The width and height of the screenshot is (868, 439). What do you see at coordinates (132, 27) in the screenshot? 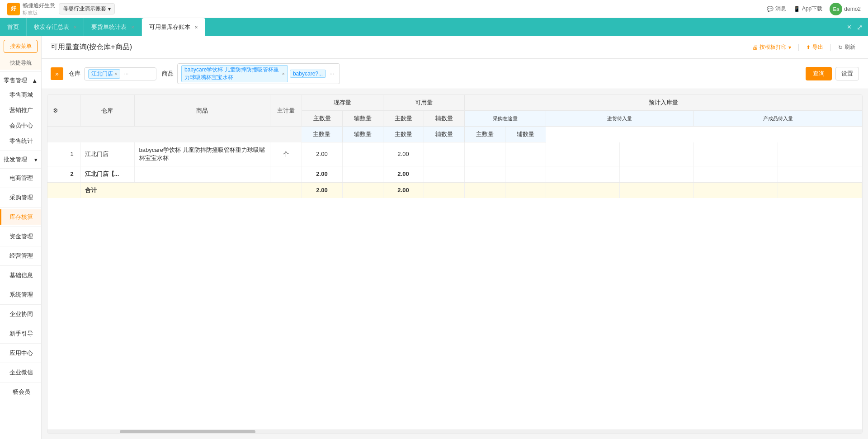
I see `tab-yaohuo-close: ×` at bounding box center [132, 27].